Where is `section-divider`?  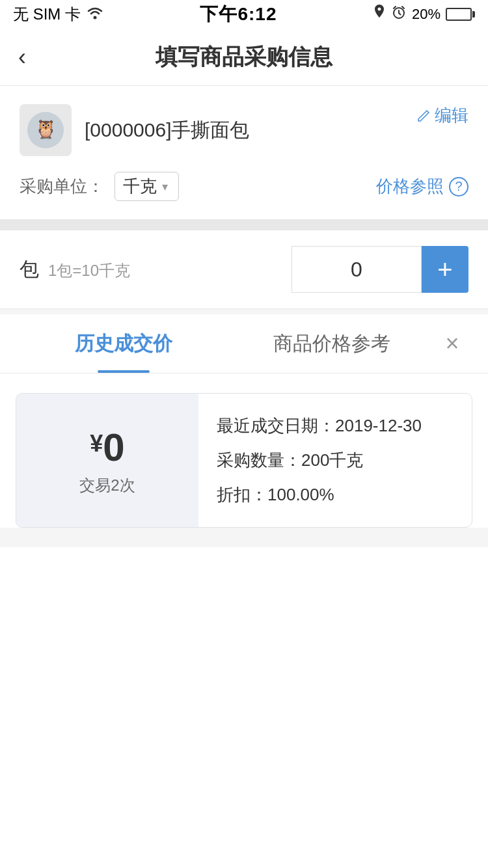 section-divider is located at coordinates (244, 225).